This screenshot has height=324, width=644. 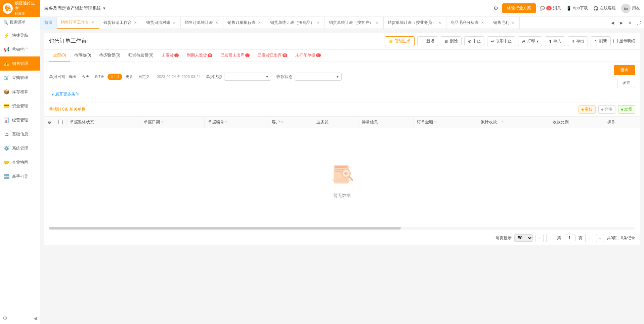 I want to click on filter-tab-unprinted: 未打印单据0, so click(x=308, y=56).